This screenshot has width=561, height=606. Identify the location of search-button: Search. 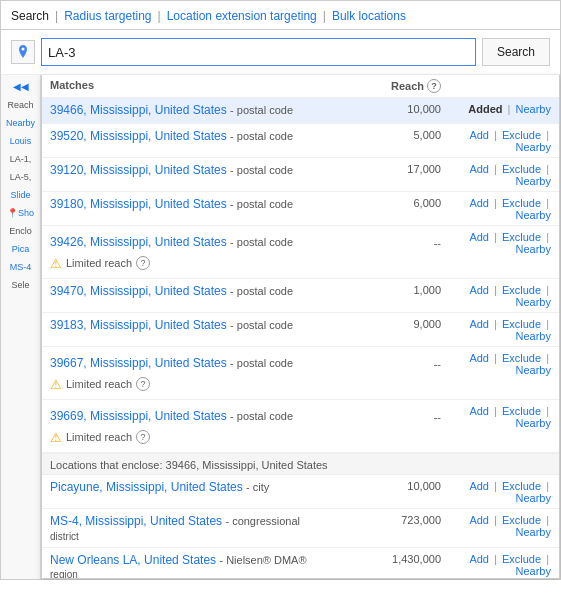
(516, 52).